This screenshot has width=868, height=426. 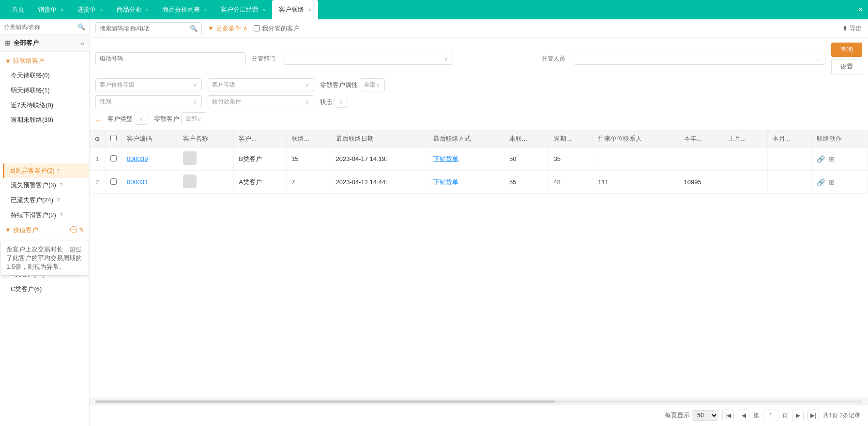 What do you see at coordinates (832, 182) in the screenshot?
I see `grid-action-icon-2: ⊞` at bounding box center [832, 182].